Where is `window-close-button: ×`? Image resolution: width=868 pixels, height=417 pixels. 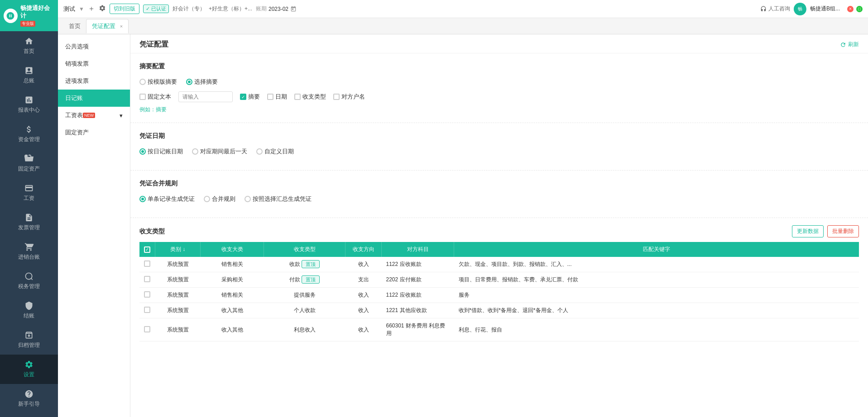 window-close-button: × is located at coordinates (850, 9).